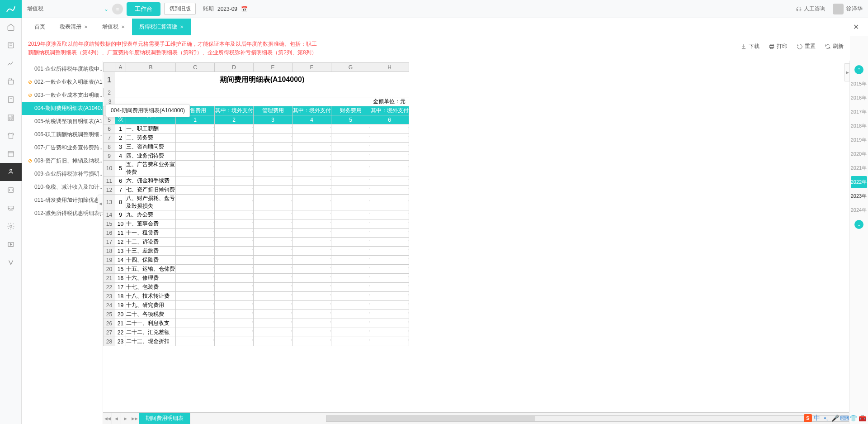  I want to click on year-2019年: 2019年, so click(859, 140).